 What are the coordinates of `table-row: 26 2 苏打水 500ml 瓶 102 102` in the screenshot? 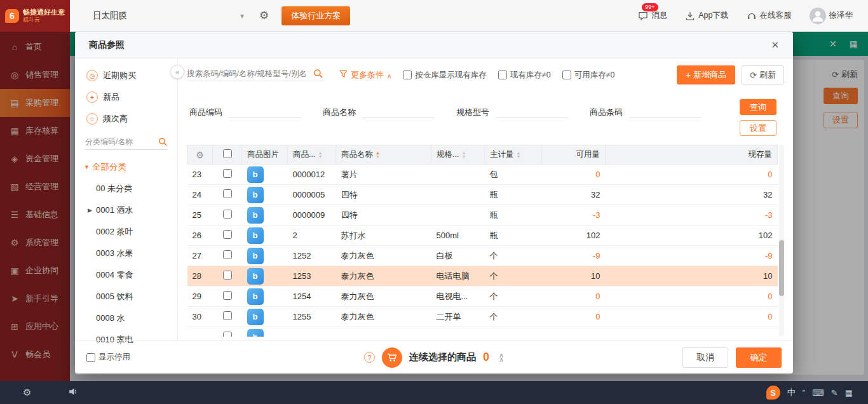 It's located at (483, 236).